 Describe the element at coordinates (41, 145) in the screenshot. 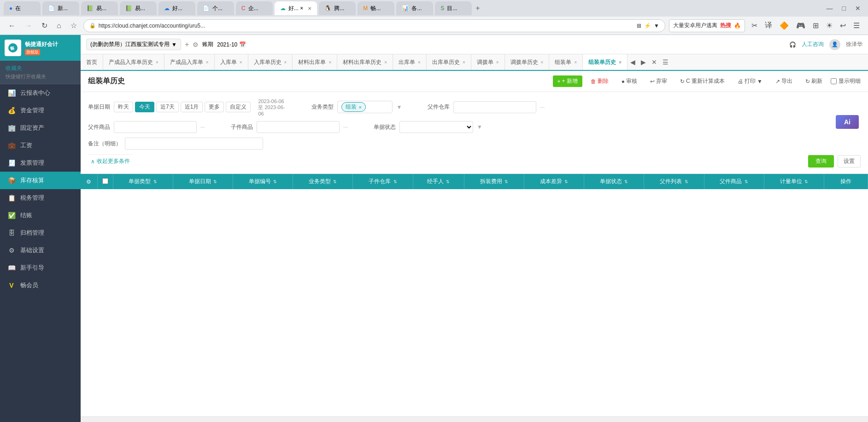

I see `sidebar-item-salary: 💼 工资` at that location.